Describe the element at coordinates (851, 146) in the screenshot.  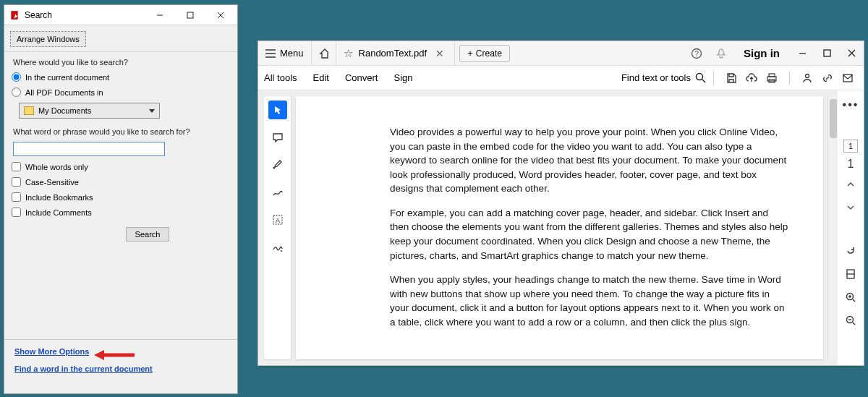
I see `page-current-input: 1` at that location.